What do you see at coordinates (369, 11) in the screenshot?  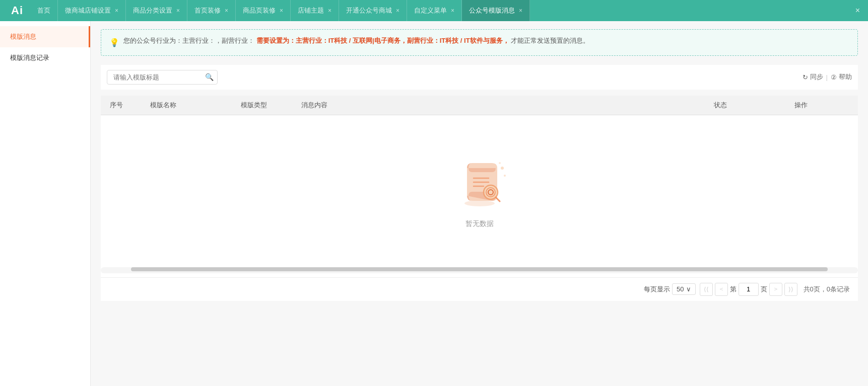 I see `tab-mall-label: 开通公众号商城` at bounding box center [369, 11].